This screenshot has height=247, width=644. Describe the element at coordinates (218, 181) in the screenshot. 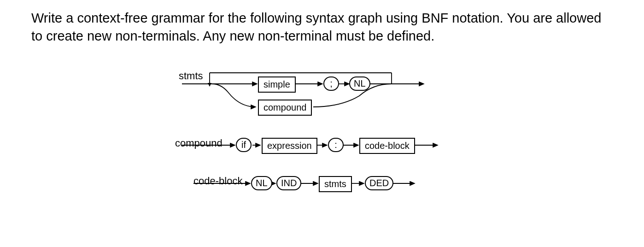

I see `rule-label-codeblock: code-block` at that location.